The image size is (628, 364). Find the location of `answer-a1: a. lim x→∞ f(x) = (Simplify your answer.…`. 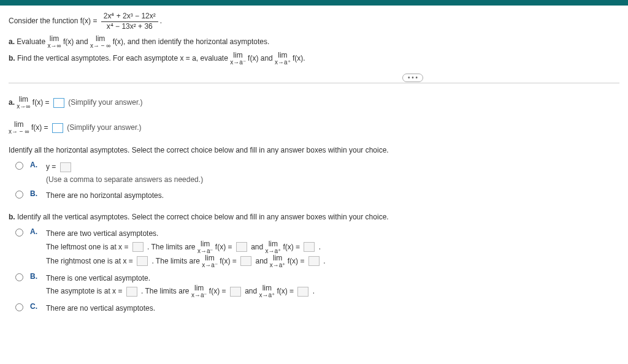

answer-a1: a. lim x→∞ f(x) = (Simplify your answer.… is located at coordinates (314, 103).